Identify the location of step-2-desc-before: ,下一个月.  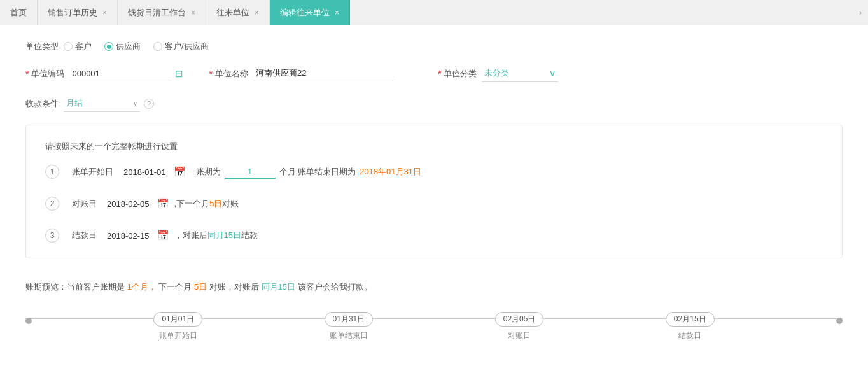
(192, 204).